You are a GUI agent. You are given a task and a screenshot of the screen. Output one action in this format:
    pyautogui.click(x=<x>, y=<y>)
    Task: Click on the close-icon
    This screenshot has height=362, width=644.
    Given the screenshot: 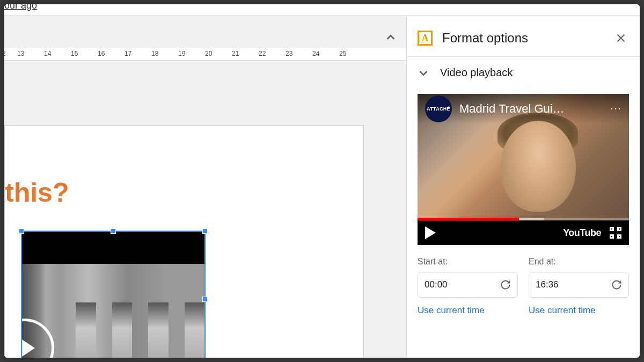 What is the action you would take?
    pyautogui.click(x=621, y=38)
    